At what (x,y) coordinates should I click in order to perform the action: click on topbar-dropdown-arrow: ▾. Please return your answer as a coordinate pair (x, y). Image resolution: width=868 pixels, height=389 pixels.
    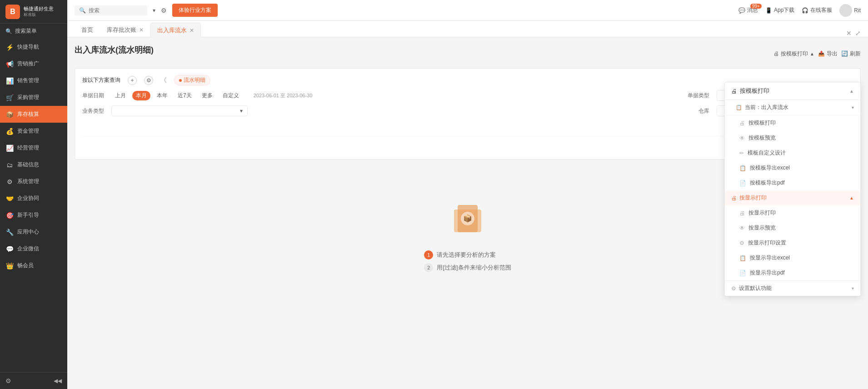
    Looking at the image, I should click on (154, 10).